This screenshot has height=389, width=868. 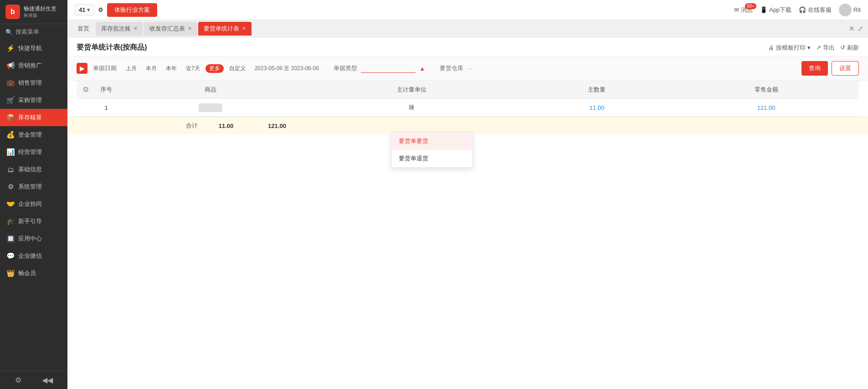 What do you see at coordinates (34, 135) in the screenshot?
I see `sidebar-item-finance: 💰 资金管理` at bounding box center [34, 135].